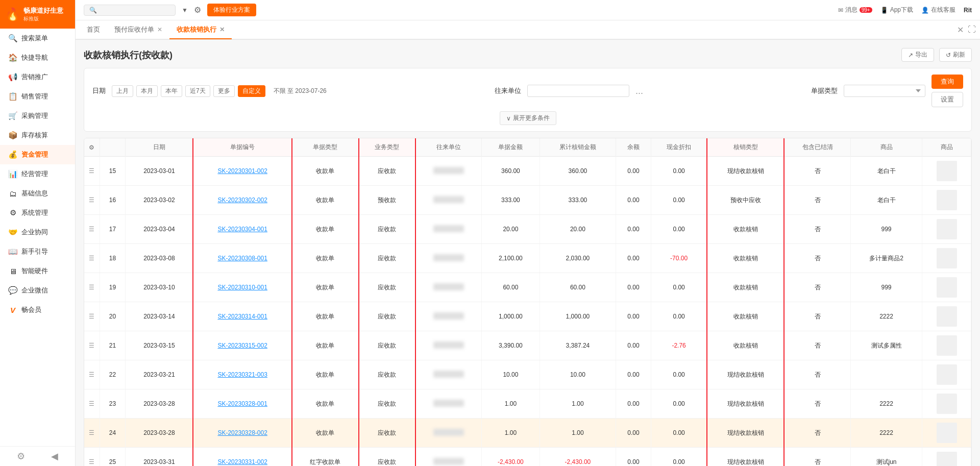 The width and height of the screenshot is (980, 466). Describe the element at coordinates (947, 82) in the screenshot. I see `query-button: 查询` at that location.